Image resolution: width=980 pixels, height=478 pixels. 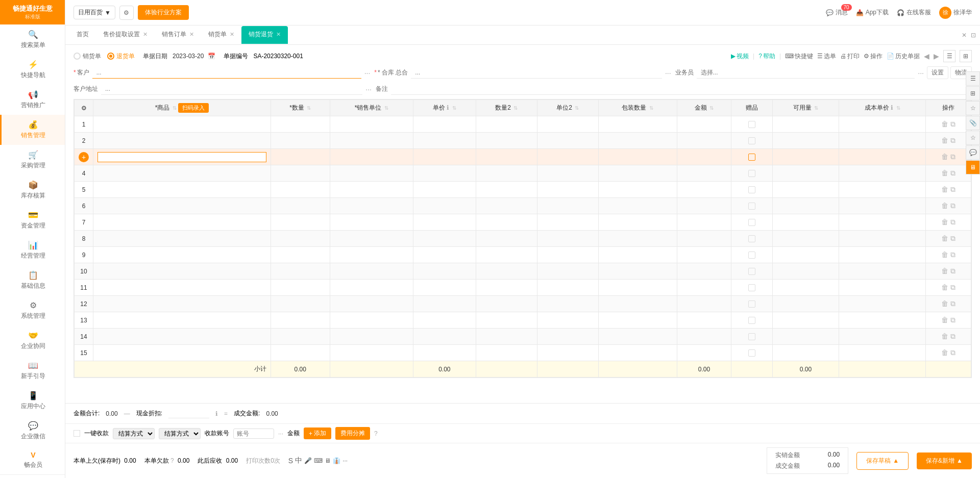 What do you see at coordinates (536, 72) in the screenshot?
I see `warehouse-input` at bounding box center [536, 72].